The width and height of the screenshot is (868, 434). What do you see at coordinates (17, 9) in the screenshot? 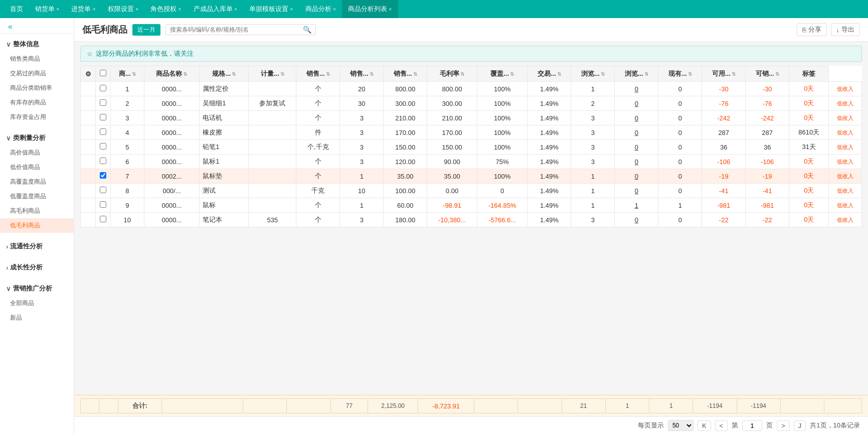
I see `nav-home: 首页` at bounding box center [17, 9].